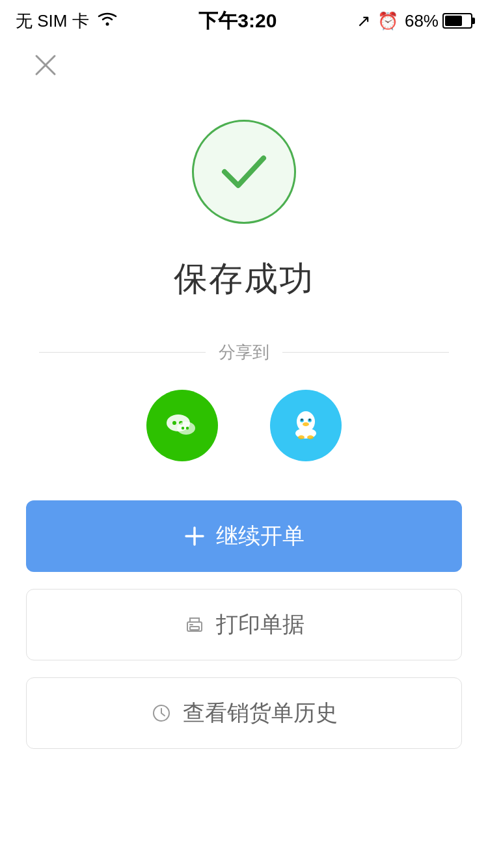  Describe the element at coordinates (439, 21) in the screenshot. I see `battery: 68%` at that location.